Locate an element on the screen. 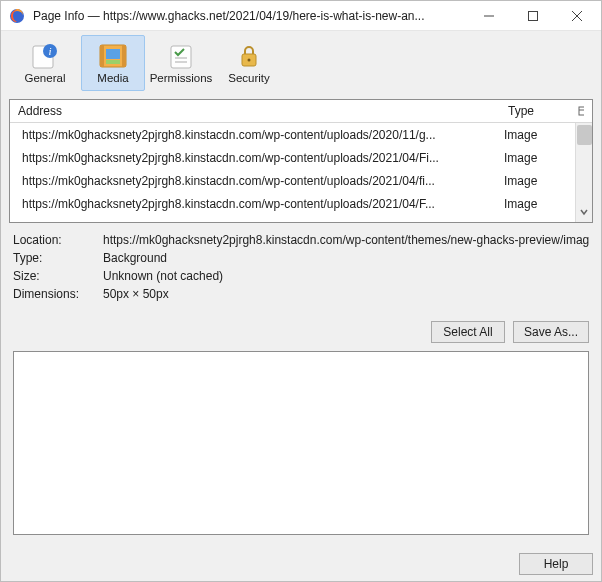 Image resolution: width=602 pixels, height=582 pixels. firefox-icon is located at coordinates (17, 16).